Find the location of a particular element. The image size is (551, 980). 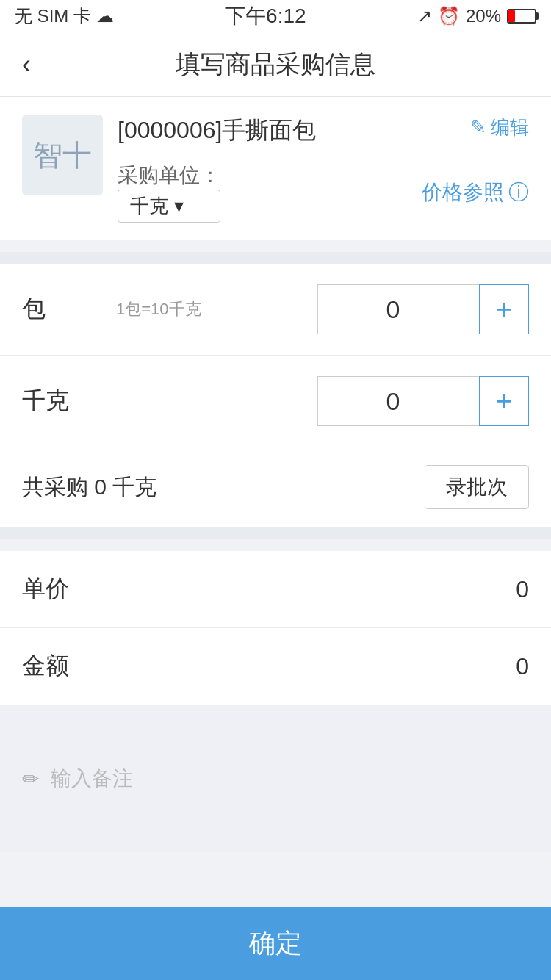

unit-price-value: 0 is located at coordinates (522, 589).